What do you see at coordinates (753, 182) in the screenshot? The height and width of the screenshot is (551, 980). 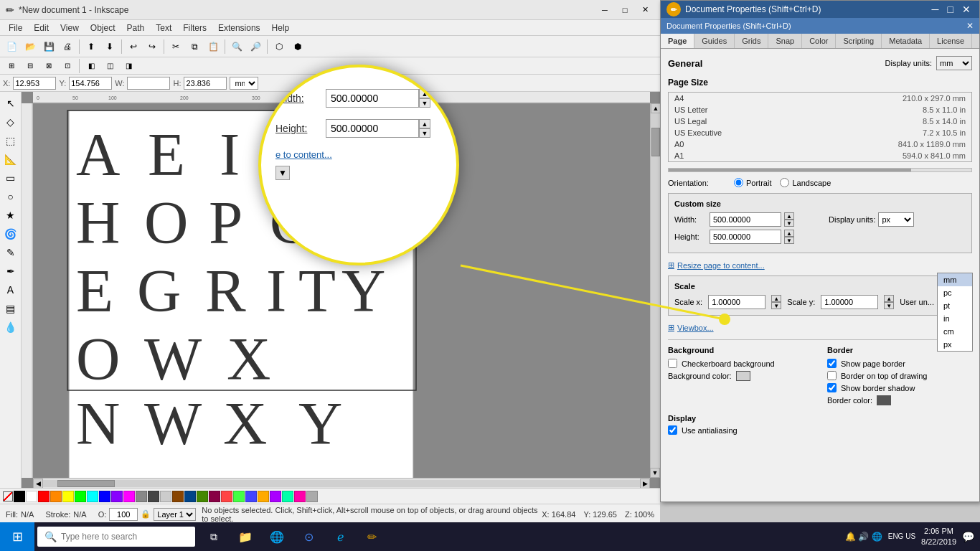 I see `portrait-option: Portrait` at bounding box center [753, 182].